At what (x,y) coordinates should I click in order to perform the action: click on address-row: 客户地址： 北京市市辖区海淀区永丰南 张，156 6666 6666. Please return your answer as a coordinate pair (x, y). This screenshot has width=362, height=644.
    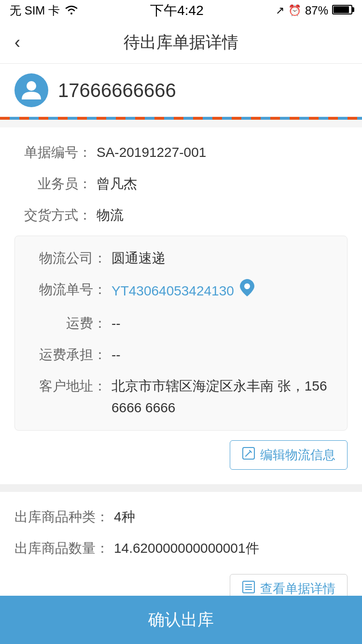
    Looking at the image, I should click on (181, 397).